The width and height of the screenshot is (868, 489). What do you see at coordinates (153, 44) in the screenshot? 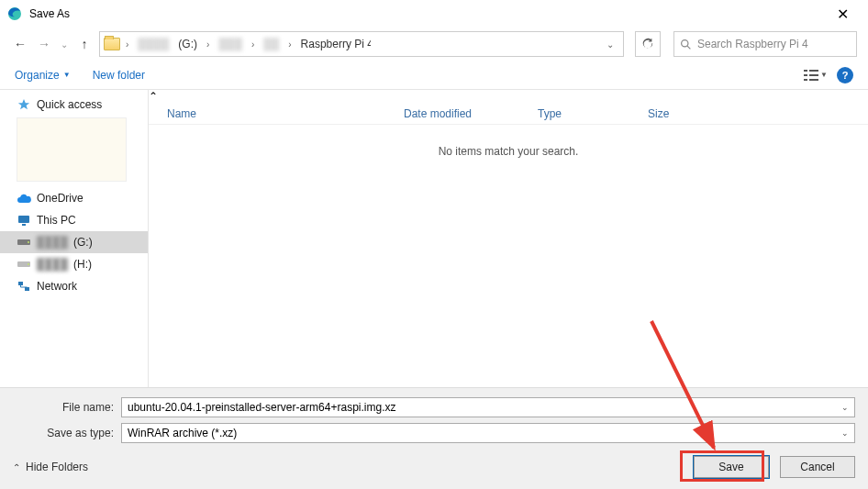
I see `breadcrumb-redacted-1: ████` at bounding box center [153, 44].